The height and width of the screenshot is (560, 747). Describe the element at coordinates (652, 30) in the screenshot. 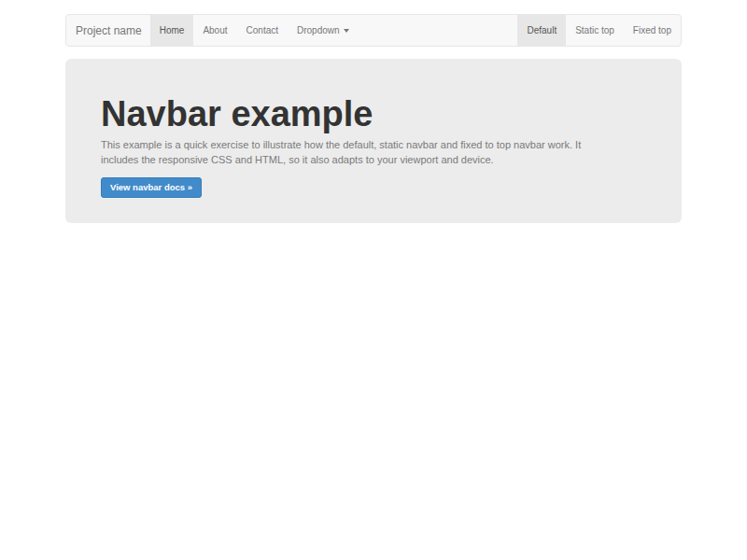

I see `nav-item-label: Fixed top` at that location.